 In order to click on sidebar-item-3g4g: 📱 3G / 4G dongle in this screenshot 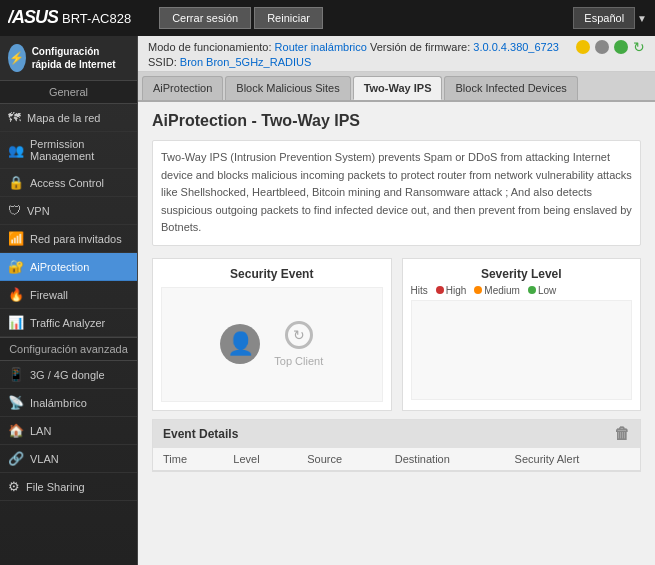, I will do `click(68, 375)`.